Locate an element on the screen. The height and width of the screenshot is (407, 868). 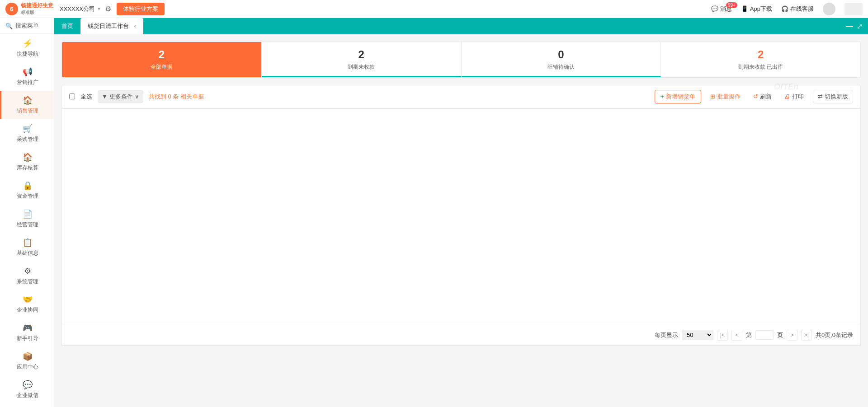
tab-home: 首页 is located at coordinates (67, 26).